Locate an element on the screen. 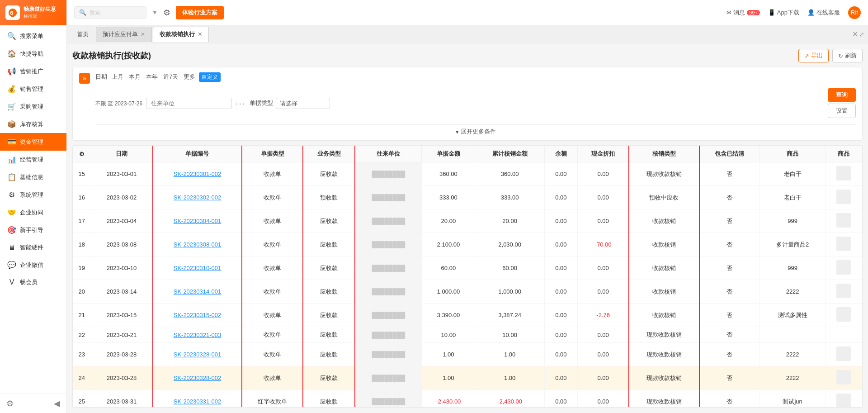  tab-collection: 收款核销执行 ✕ is located at coordinates (181, 34).